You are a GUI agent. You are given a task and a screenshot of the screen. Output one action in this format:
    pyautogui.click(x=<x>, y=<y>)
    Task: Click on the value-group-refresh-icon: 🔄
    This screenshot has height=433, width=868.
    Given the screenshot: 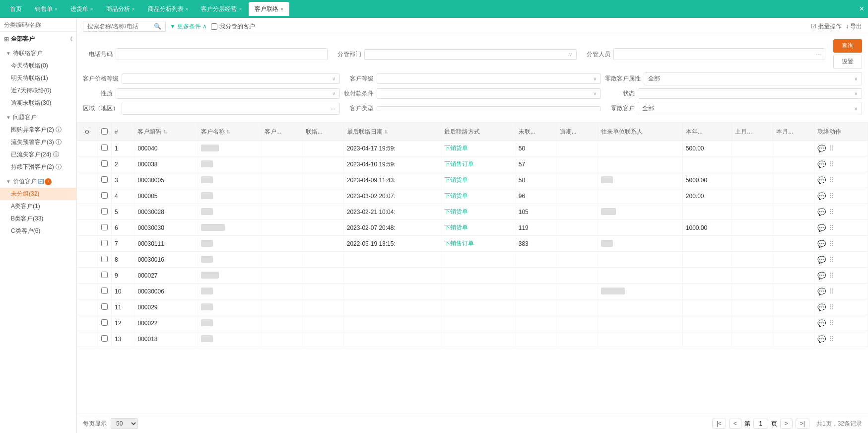 What is the action you would take?
    pyautogui.click(x=41, y=182)
    